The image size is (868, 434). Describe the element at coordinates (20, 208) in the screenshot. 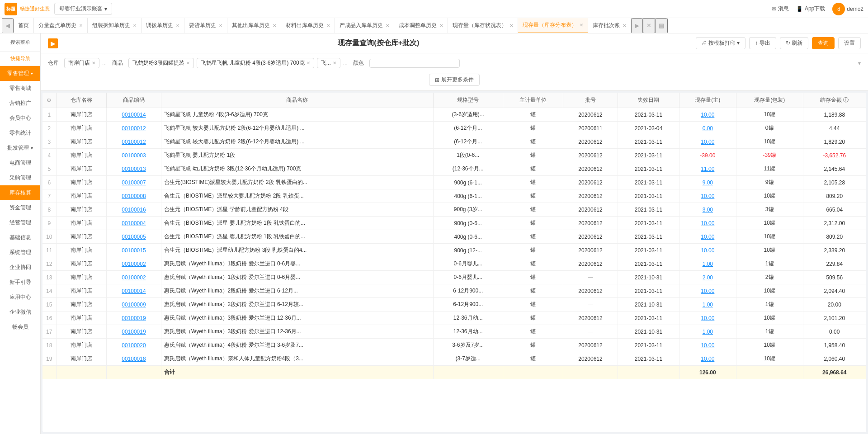

I see `sidebar-item-finance: 资金管理` at that location.